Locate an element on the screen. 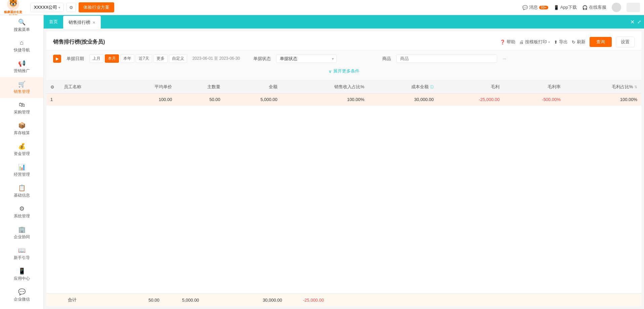 Image resolution: width=644 pixels, height=309 pixels. filter-toggle-icon: ▶ is located at coordinates (57, 59).